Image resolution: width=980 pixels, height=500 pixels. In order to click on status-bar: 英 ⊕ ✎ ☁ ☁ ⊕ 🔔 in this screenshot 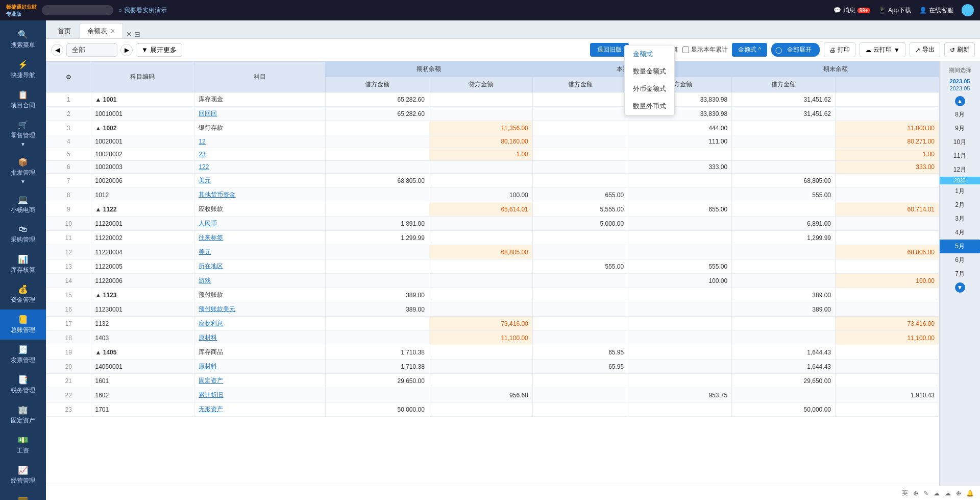, I will do `click(513, 493)`.